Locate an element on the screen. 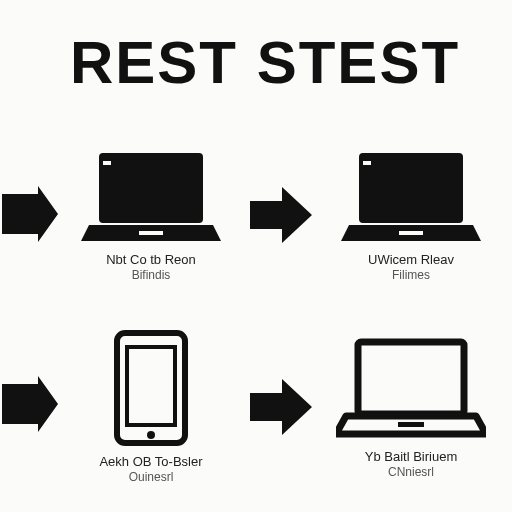  laptop-outline-icon is located at coordinates (411, 389).